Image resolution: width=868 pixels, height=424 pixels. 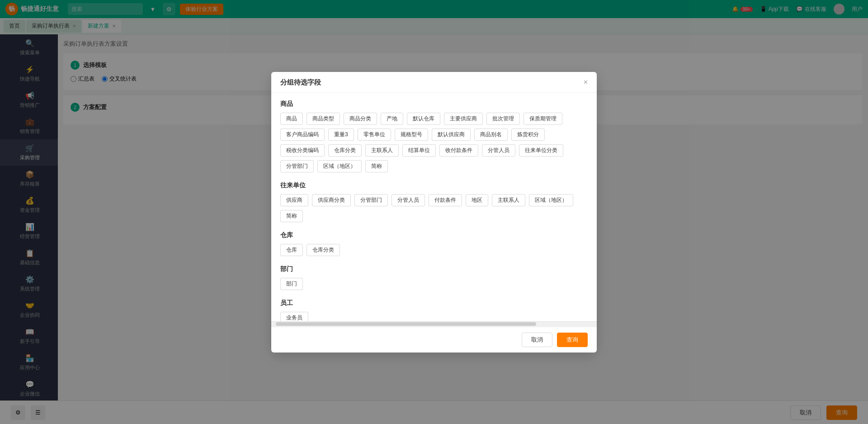 I want to click on field-tag: 付款条件, so click(x=445, y=200).